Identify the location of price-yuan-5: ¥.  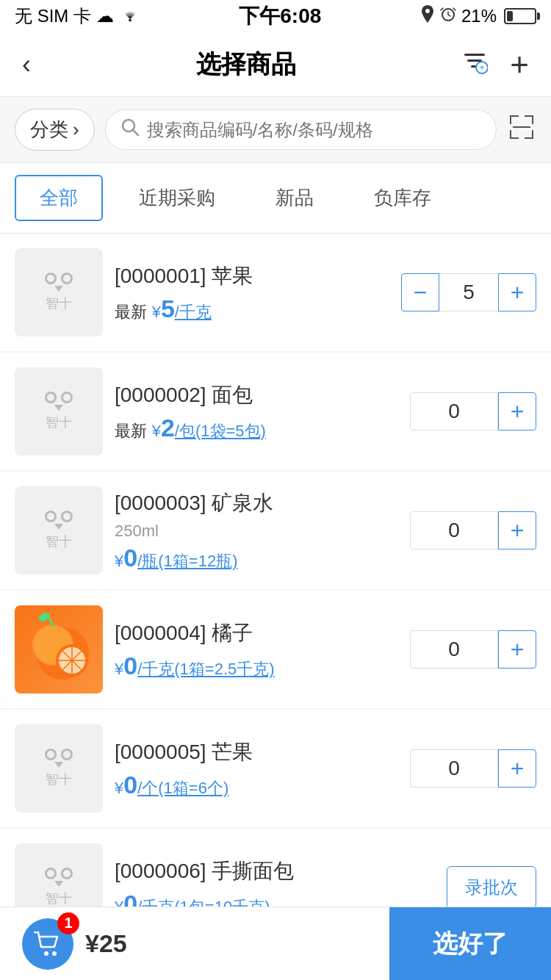
(119, 788).